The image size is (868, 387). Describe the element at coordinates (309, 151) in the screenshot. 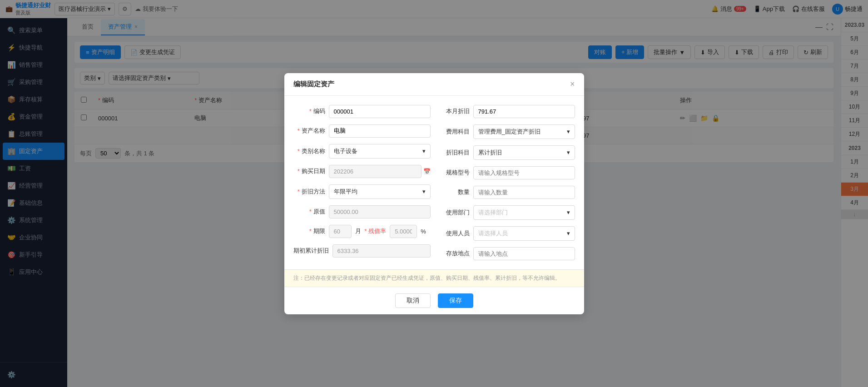

I see `category-form-label: * 类别名称` at that location.